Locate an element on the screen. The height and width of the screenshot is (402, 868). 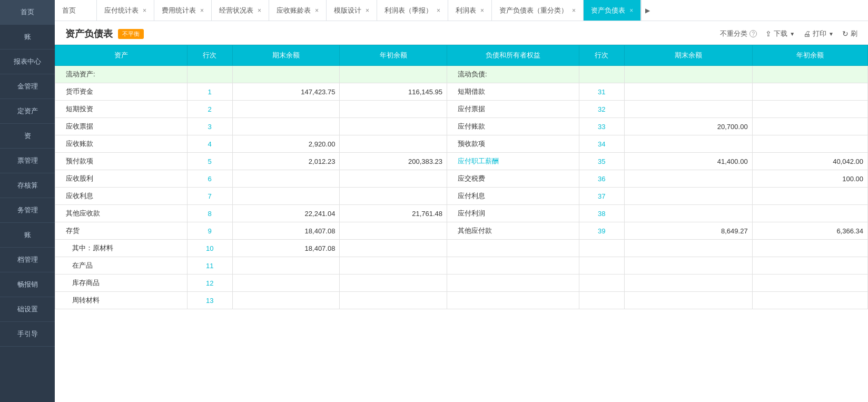
tab-operation-label: 经营状况表 is located at coordinates (236, 11).